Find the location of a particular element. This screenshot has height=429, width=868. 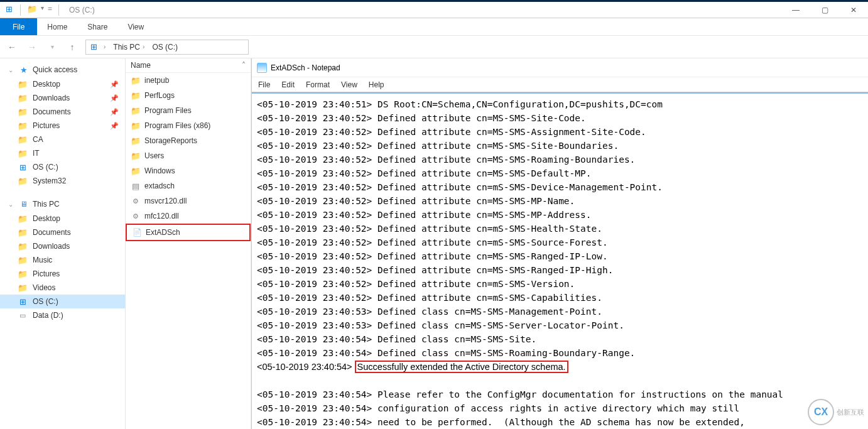

sidebar-item: Documents📌 is located at coordinates (63, 112).